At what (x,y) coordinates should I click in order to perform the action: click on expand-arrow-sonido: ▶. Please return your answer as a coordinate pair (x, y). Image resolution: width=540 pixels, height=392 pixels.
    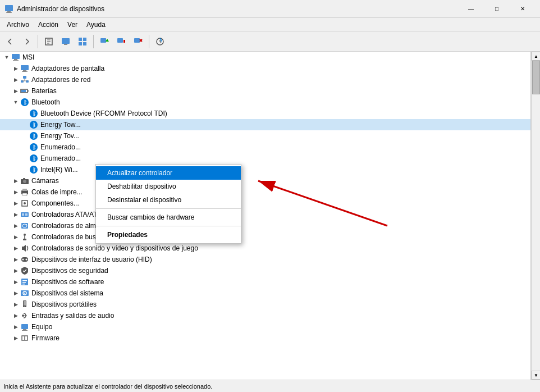
    Looking at the image, I should click on (16, 248).